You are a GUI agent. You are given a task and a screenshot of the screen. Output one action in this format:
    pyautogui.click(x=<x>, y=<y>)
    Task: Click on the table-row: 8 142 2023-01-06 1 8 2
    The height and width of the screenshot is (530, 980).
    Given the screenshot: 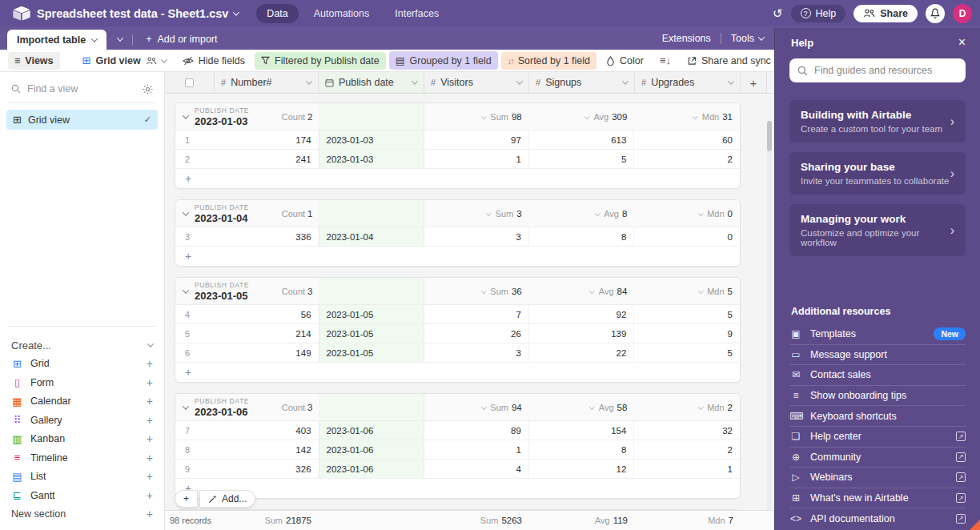 What is the action you would take?
    pyautogui.click(x=458, y=450)
    